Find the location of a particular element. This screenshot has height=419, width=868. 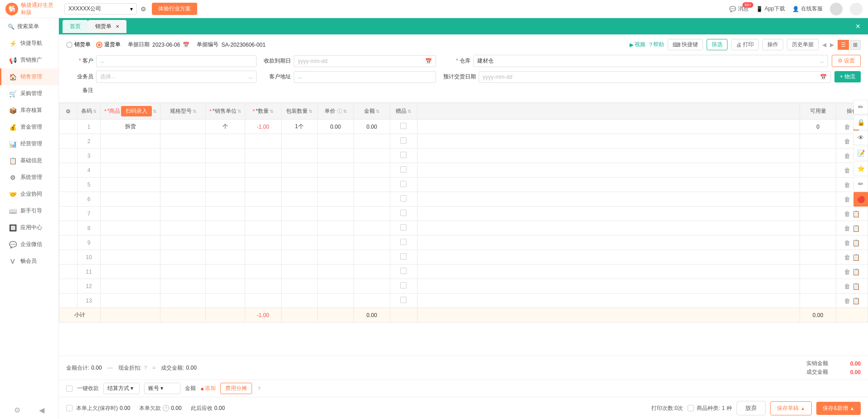

customer-addr-input: ... is located at coordinates (365, 77).